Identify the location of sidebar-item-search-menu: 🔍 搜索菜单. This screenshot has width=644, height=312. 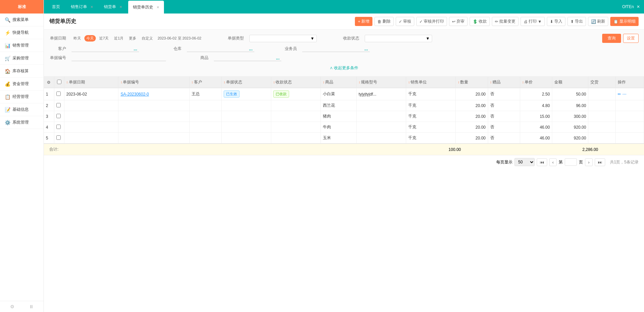
(22, 20).